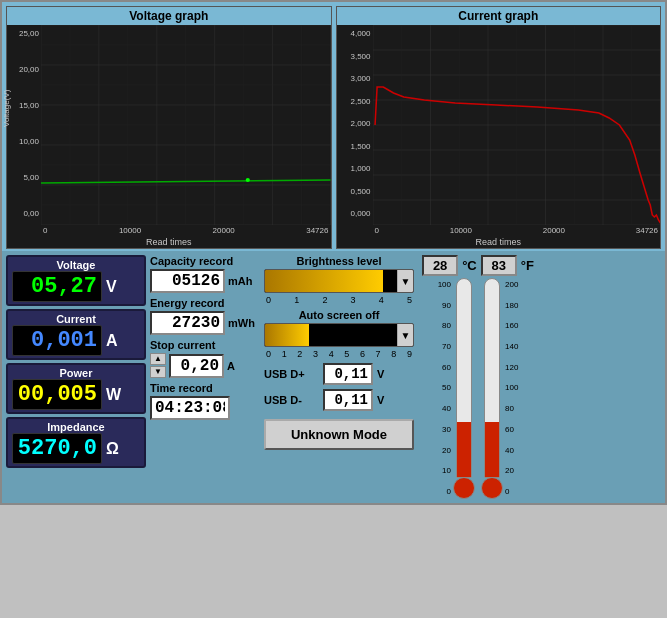  Describe the element at coordinates (444, 492) in the screenshot. I see `c-temp-0: 0` at that location.